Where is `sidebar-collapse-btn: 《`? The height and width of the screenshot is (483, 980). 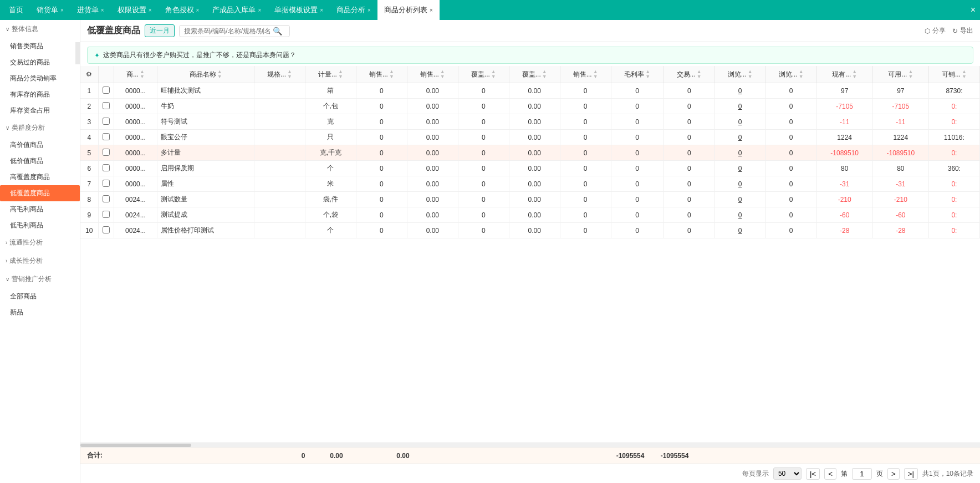
sidebar-collapse-btn: 《 is located at coordinates (78, 53).